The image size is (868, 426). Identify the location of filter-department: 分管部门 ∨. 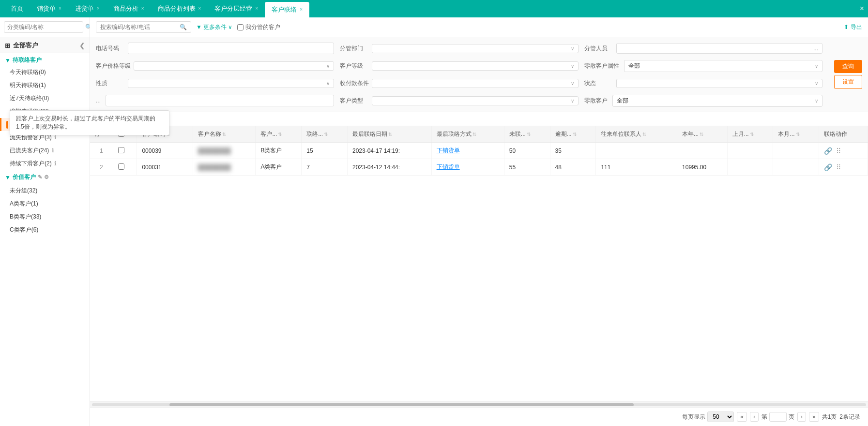
(459, 48).